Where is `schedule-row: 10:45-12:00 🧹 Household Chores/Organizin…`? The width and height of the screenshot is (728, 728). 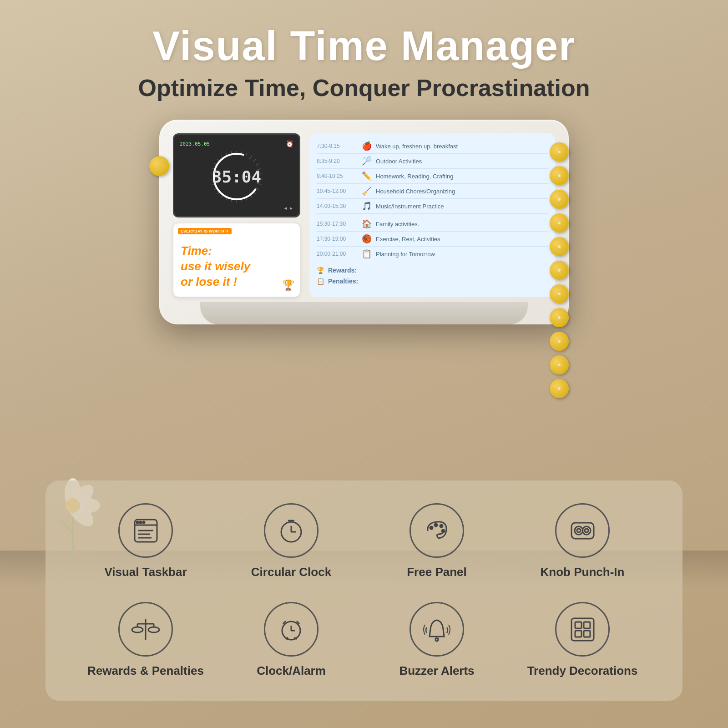
schedule-row: 10:45-12:00 🧹 Household Chores/Organizin… is located at coordinates (432, 191).